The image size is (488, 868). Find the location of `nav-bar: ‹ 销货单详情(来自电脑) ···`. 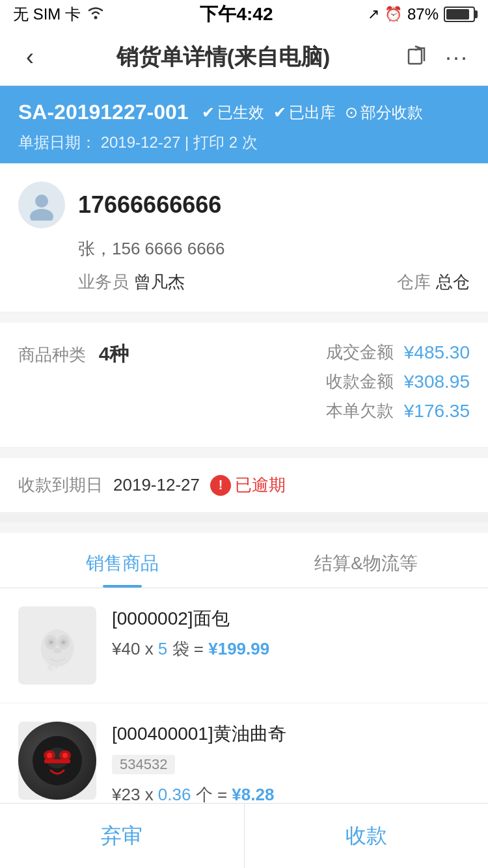

nav-bar: ‹ 销货单详情(来自电脑) ··· is located at coordinates (244, 57).